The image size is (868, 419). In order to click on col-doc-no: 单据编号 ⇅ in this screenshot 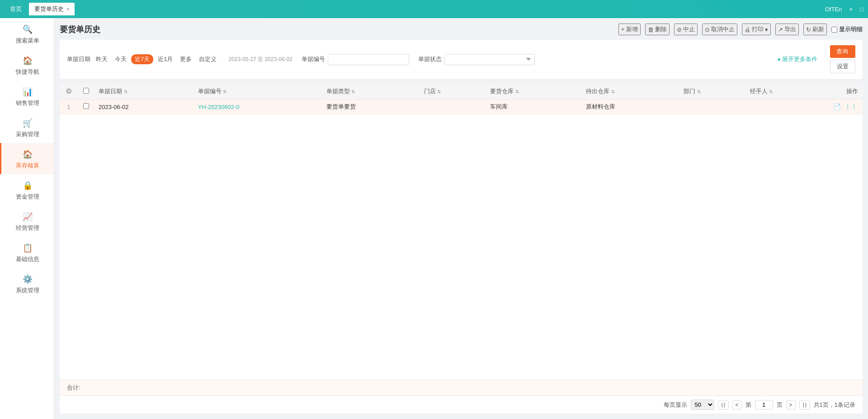, I will do `click(258, 91)`.